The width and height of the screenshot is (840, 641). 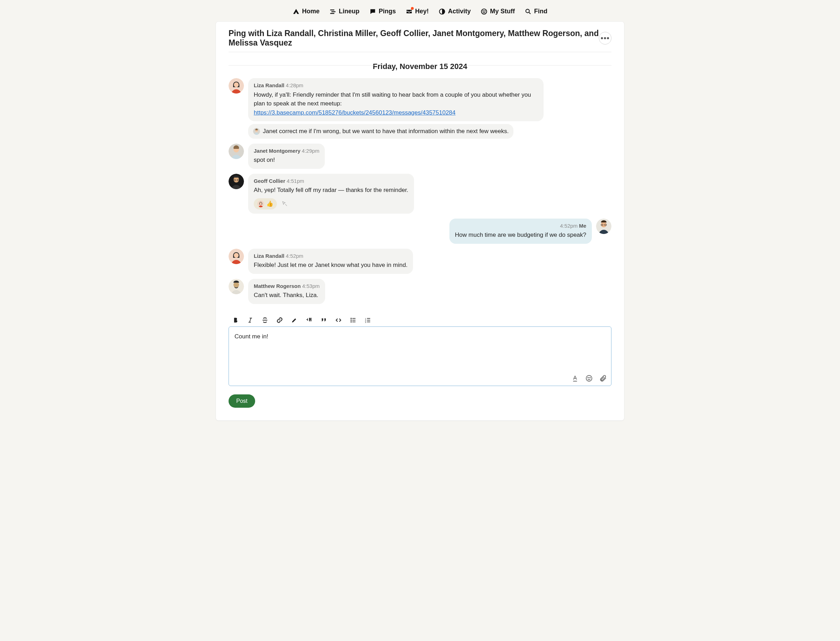 I want to click on composer-bottom-tools, so click(x=589, y=378).